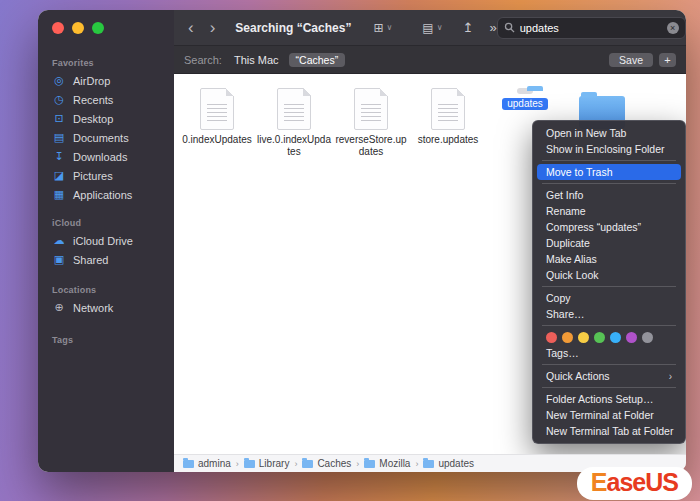 The height and width of the screenshot is (501, 700). Describe the element at coordinates (592, 28) in the screenshot. I see `search-field: ×` at that location.